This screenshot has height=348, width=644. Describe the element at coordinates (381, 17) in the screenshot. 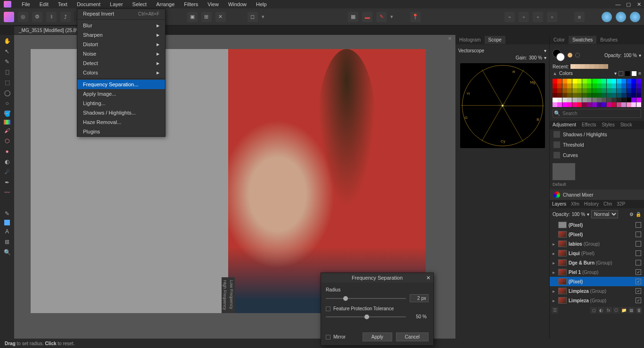

I see `assistant-icon: ✎` at that location.